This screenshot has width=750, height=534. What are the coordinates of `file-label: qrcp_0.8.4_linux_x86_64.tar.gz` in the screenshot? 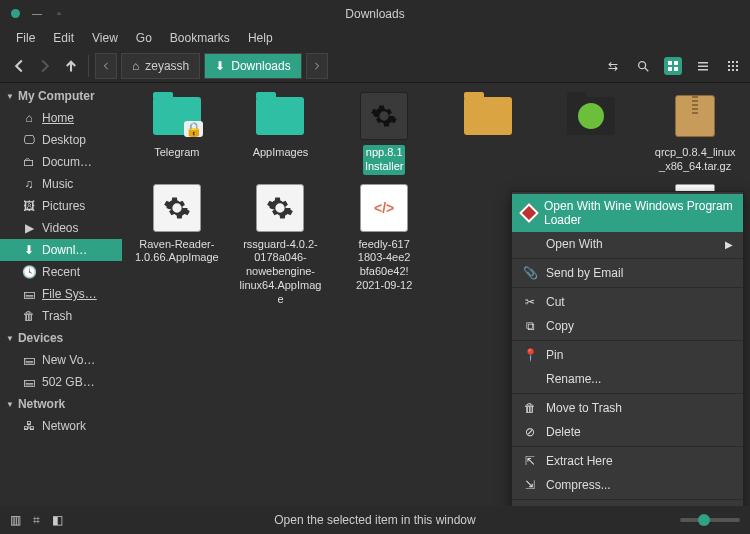 It's located at (695, 160).